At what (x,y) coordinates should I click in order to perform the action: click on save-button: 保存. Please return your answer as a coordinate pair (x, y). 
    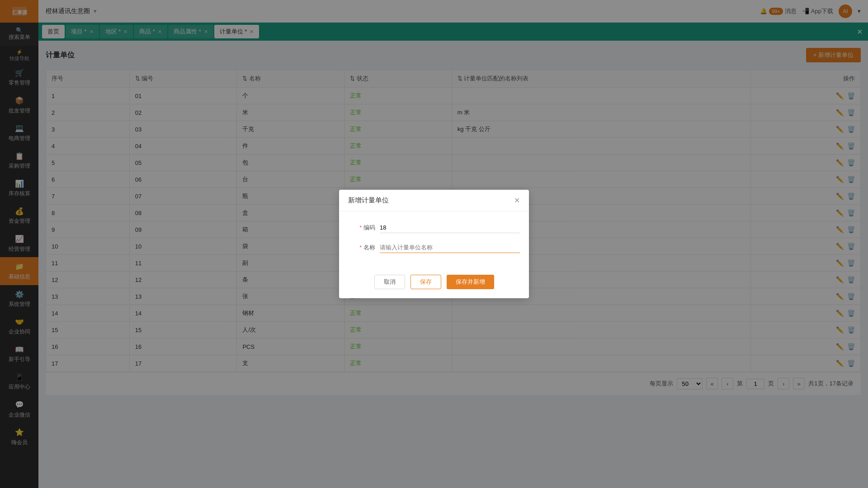
    Looking at the image, I should click on (426, 282).